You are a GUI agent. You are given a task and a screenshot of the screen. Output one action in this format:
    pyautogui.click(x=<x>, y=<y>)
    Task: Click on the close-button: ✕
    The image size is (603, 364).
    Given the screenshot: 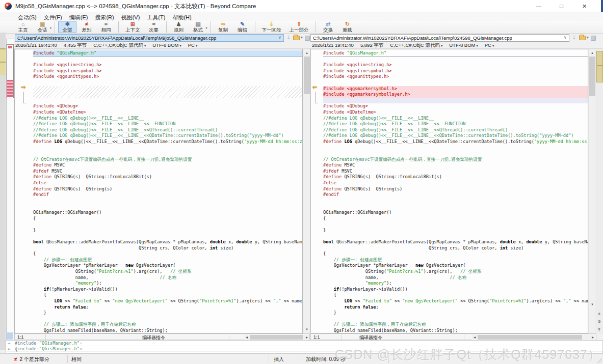 What is the action you would take?
    pyautogui.click(x=584, y=6)
    